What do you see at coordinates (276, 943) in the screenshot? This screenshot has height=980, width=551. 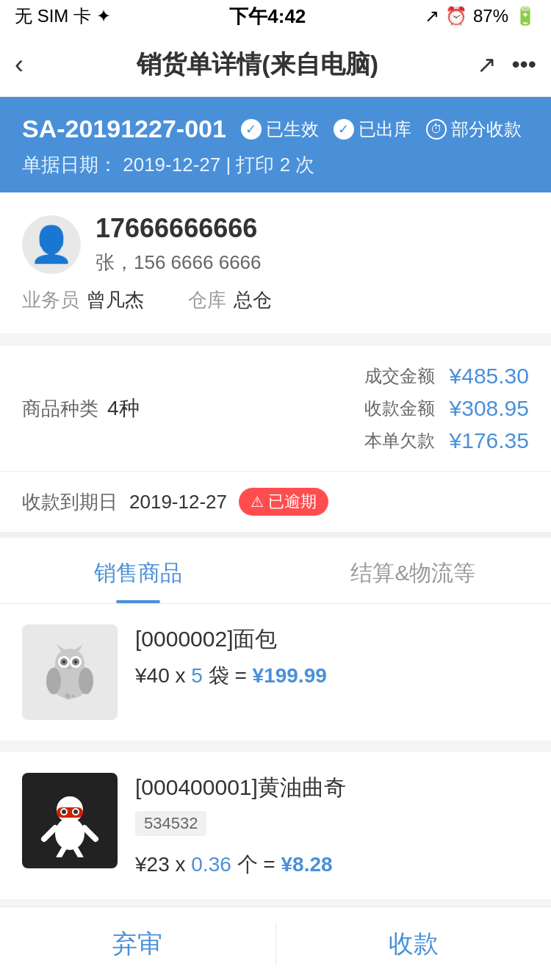 I see `bottom-bar: 弃审 收款` at bounding box center [276, 943].